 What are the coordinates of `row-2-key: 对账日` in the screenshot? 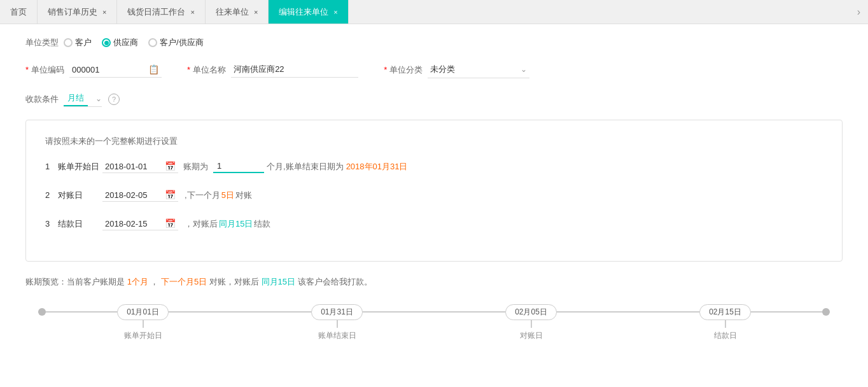 It's located at (80, 195).